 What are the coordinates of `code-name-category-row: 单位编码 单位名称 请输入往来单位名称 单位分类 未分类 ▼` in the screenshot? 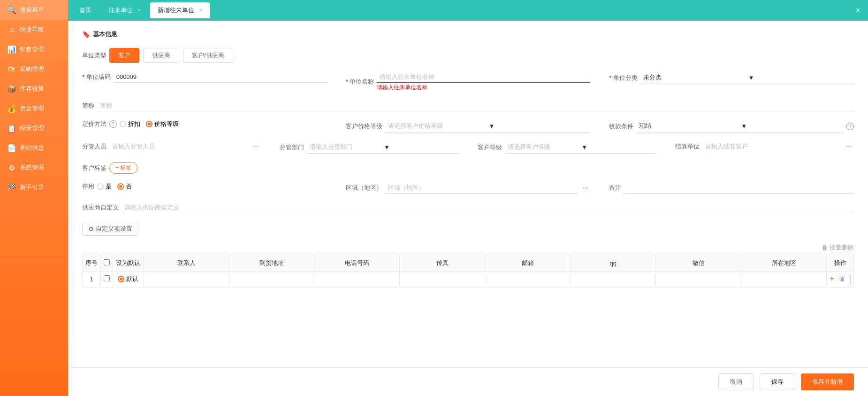 It's located at (468, 82).